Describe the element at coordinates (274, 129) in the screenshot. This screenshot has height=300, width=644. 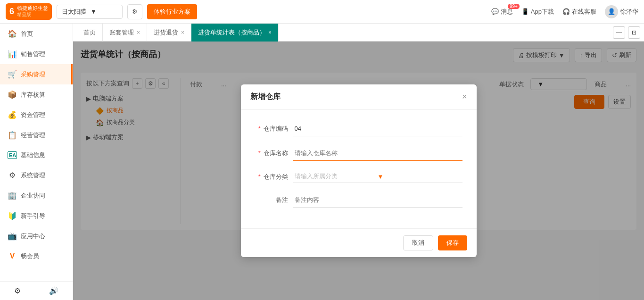
I see `warehouse-code-label: * 仓库编码` at that location.